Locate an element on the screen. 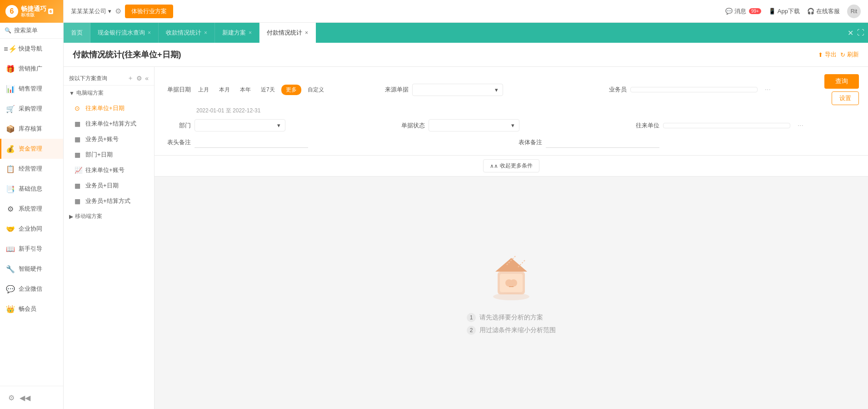 This screenshot has width=868, height=409. export-button: ⬆ 导出 is located at coordinates (827, 55).